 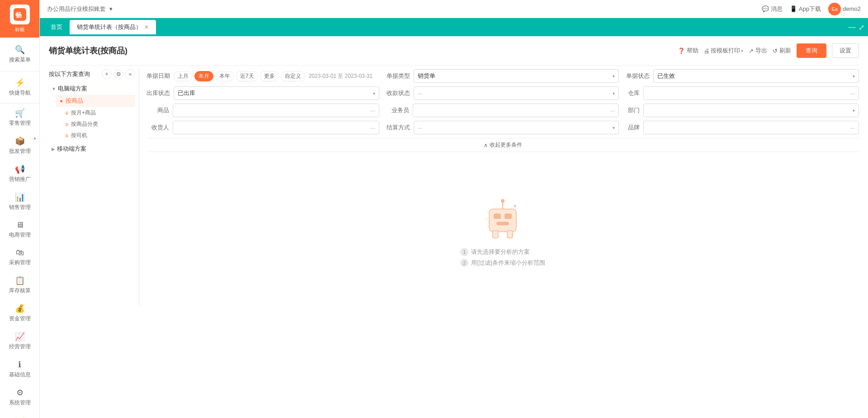 I want to click on maximize-btn: ⤢, so click(x=862, y=27).